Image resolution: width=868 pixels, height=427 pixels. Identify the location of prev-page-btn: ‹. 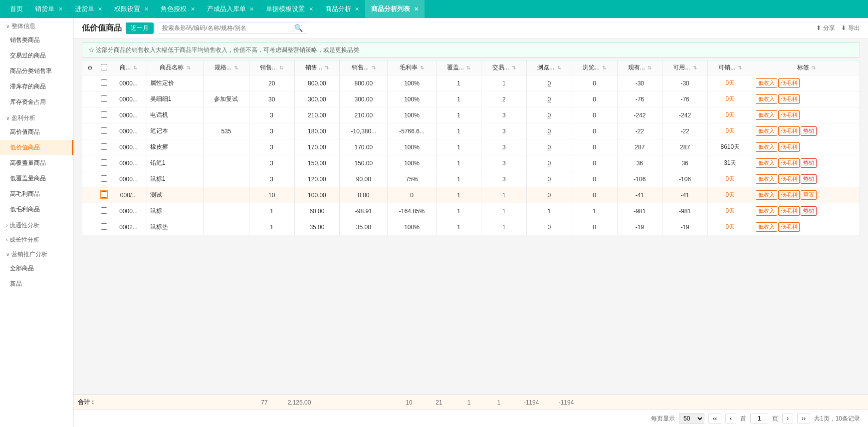
(731, 419).